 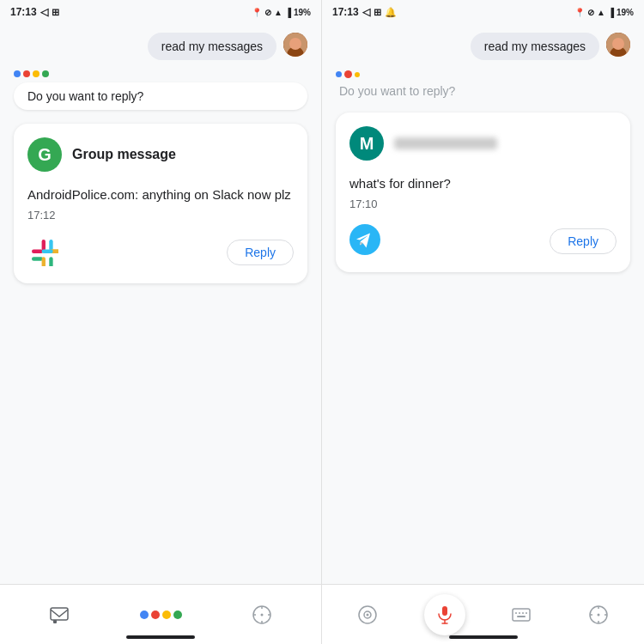 What do you see at coordinates (583, 241) in the screenshot?
I see `reply-button-right: Reply` at bounding box center [583, 241].